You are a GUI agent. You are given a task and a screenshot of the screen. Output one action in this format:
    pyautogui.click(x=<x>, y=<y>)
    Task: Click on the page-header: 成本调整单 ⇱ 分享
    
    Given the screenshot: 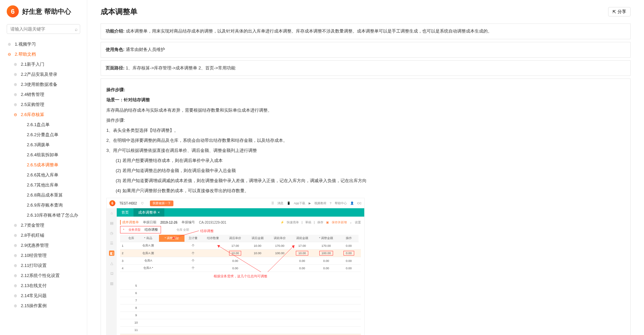 What is the action you would take?
    pyautogui.click(x=366, y=12)
    